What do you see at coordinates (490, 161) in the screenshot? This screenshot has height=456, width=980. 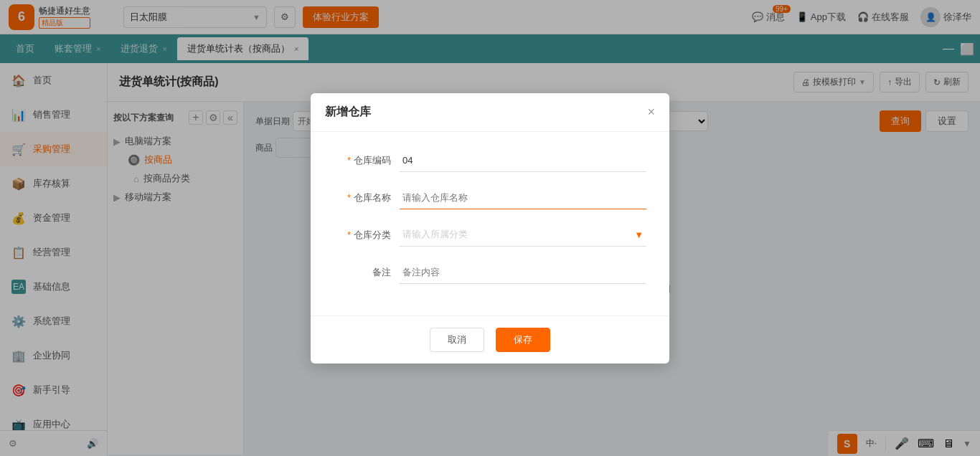 I see `form-row-code: 仓库编码` at bounding box center [490, 161].